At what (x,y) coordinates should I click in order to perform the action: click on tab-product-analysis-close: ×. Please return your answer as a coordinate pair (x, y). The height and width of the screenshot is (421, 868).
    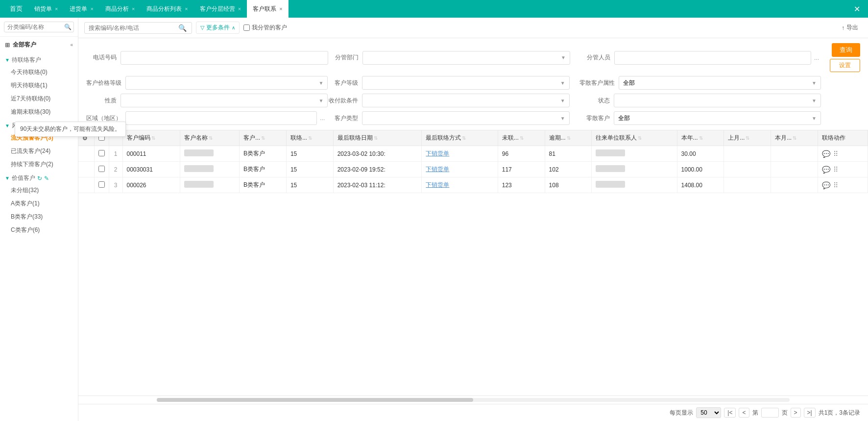
    Looking at the image, I should click on (133, 9).